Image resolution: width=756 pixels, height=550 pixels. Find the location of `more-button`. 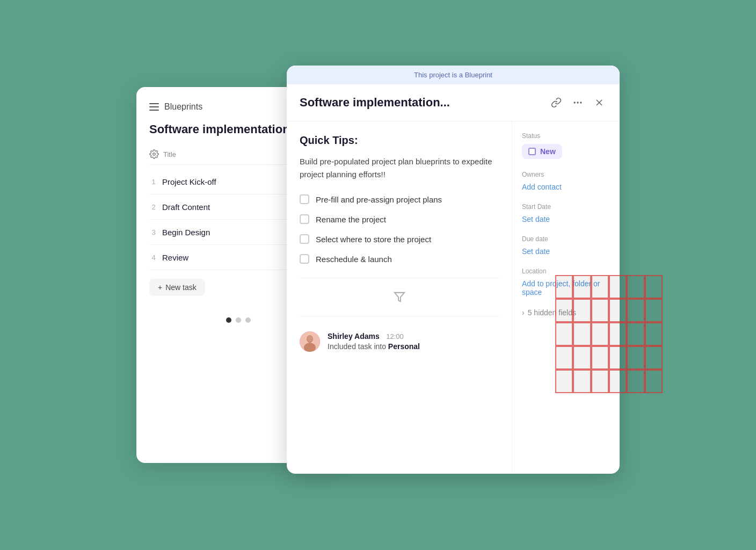

more-button is located at coordinates (578, 103).